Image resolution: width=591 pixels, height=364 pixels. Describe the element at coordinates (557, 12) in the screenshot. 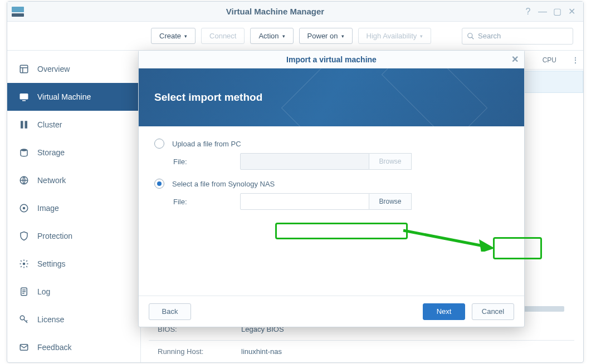

I see `maximize-icon: ▢` at that location.